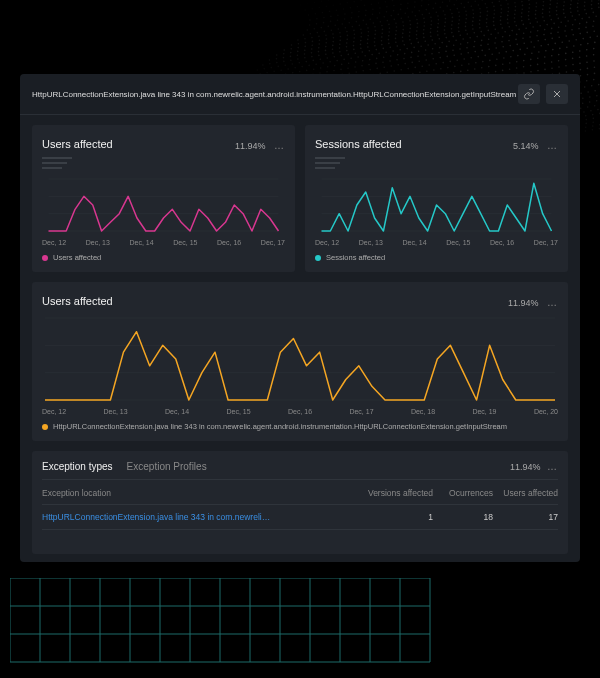  I want to click on link-icon-button, so click(529, 94).